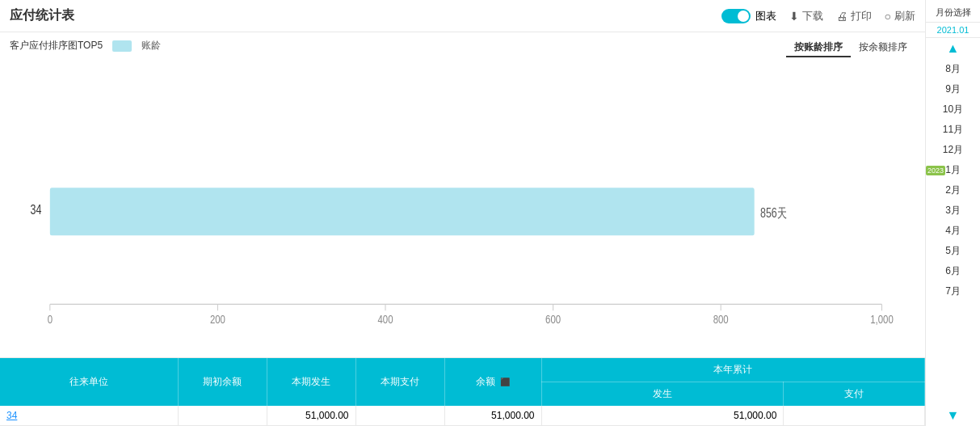  I want to click on cell-current-occurrence: 51,000.00, so click(311, 415).